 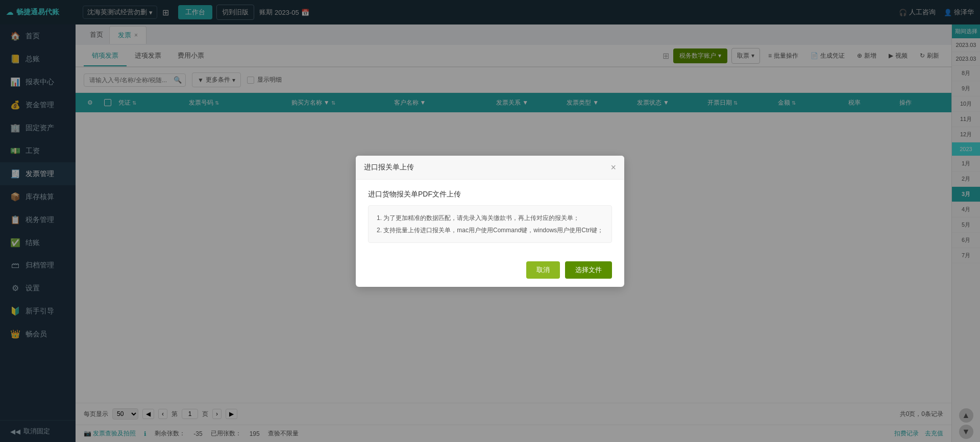 What do you see at coordinates (490, 216) in the screenshot?
I see `modal-body: 进口货物报关单PDF文件上传 1. 为了更加精准的数据匹配，请先录入海关缴款书，…` at bounding box center [490, 216].